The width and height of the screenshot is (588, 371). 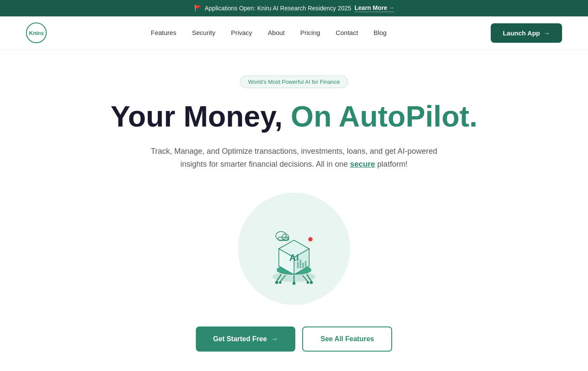 I want to click on nav-security: Security, so click(x=204, y=33).